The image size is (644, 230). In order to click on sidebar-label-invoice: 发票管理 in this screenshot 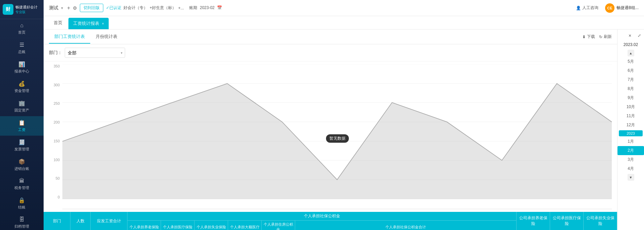, I will do `click(22, 149)`.